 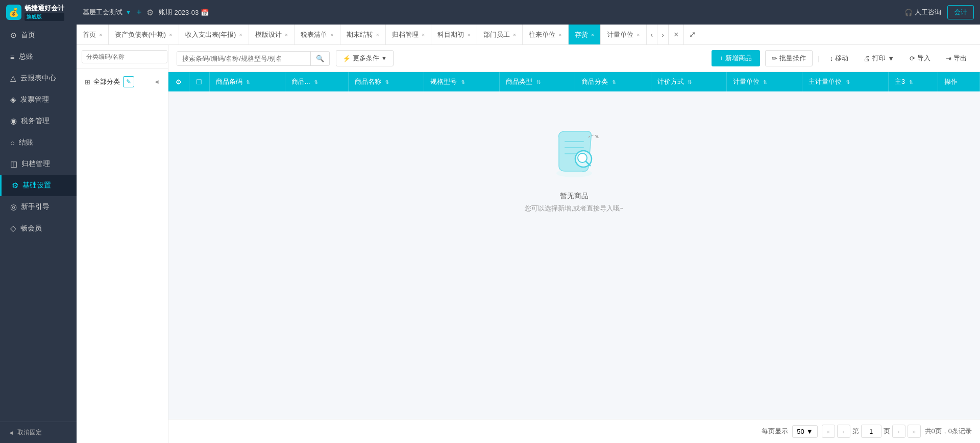 What do you see at coordinates (775, 58) in the screenshot?
I see `batch-icon: ✏` at bounding box center [775, 58].